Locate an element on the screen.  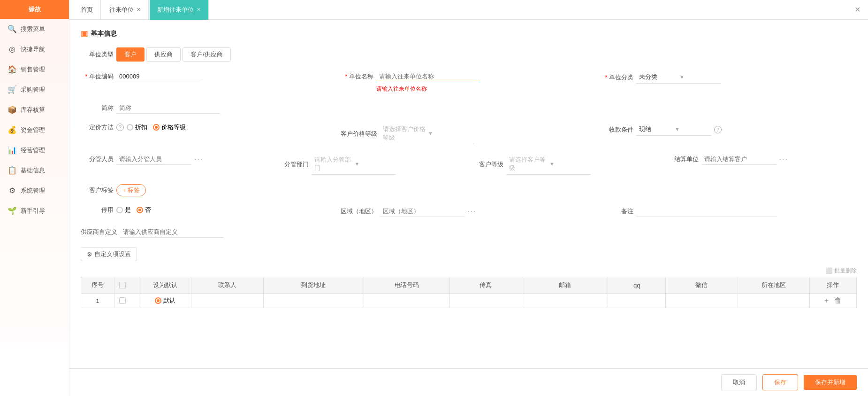
tab-partners-close: ✕ is located at coordinates (139, 9).